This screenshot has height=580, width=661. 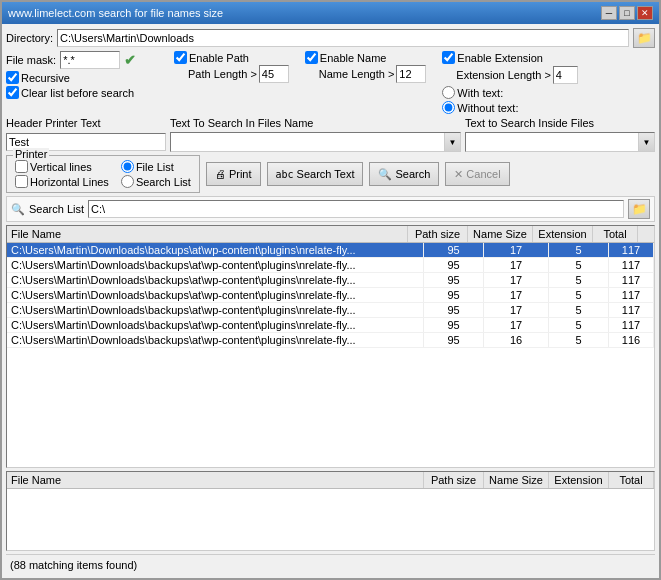 I want to click on abc-icon: abc, so click(x=285, y=174).